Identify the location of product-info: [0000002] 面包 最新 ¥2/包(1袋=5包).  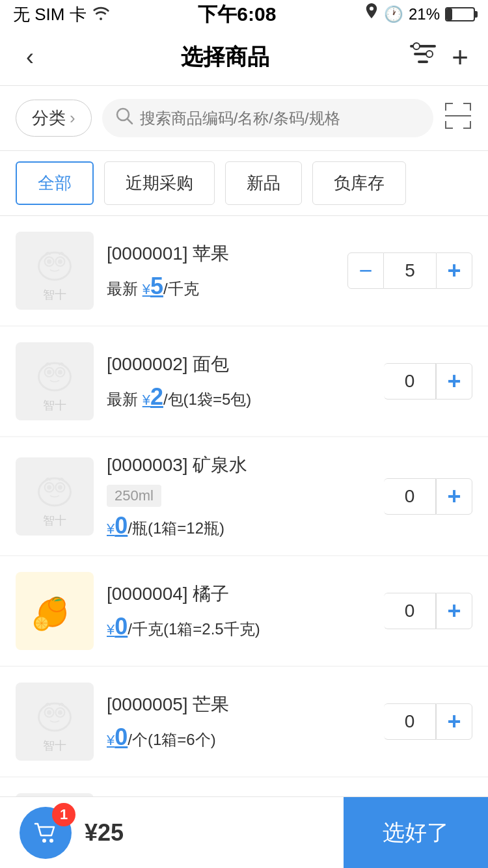
(239, 381).